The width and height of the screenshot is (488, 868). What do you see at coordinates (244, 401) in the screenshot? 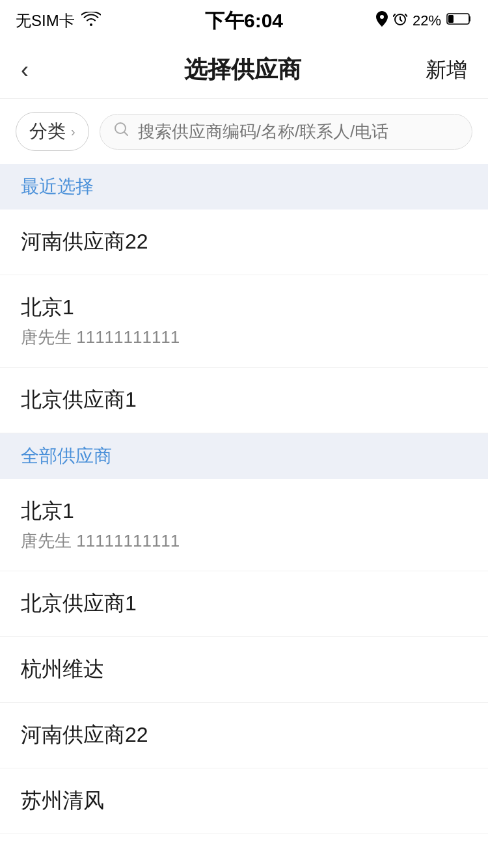
I see `recent-list-item: 北京供应商1` at bounding box center [244, 401].